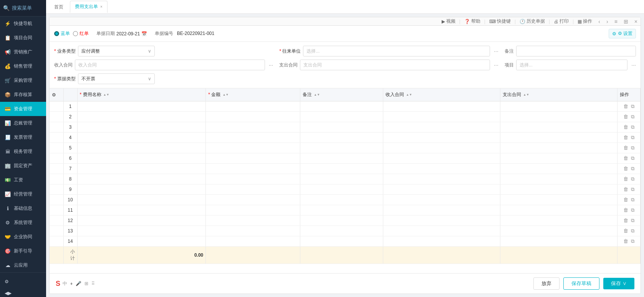  What do you see at coordinates (585, 22) in the screenshot?
I see `header-operation-action: ▦ 操作` at bounding box center [585, 22].